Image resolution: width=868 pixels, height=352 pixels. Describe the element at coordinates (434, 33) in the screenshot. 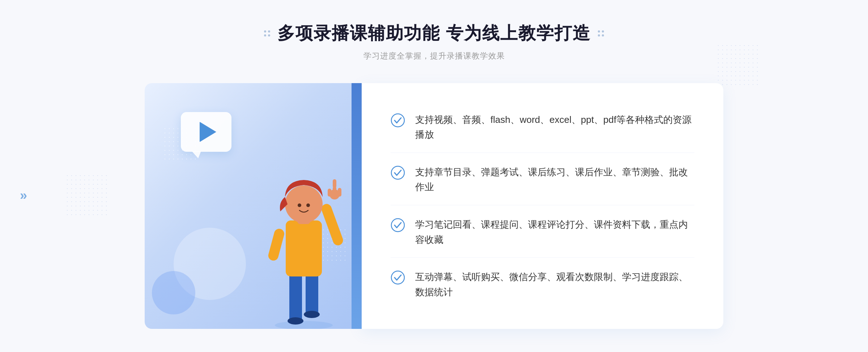

I see `header-title-wrapper: 多项录播课辅助功能 专为线上教学打造` at that location.